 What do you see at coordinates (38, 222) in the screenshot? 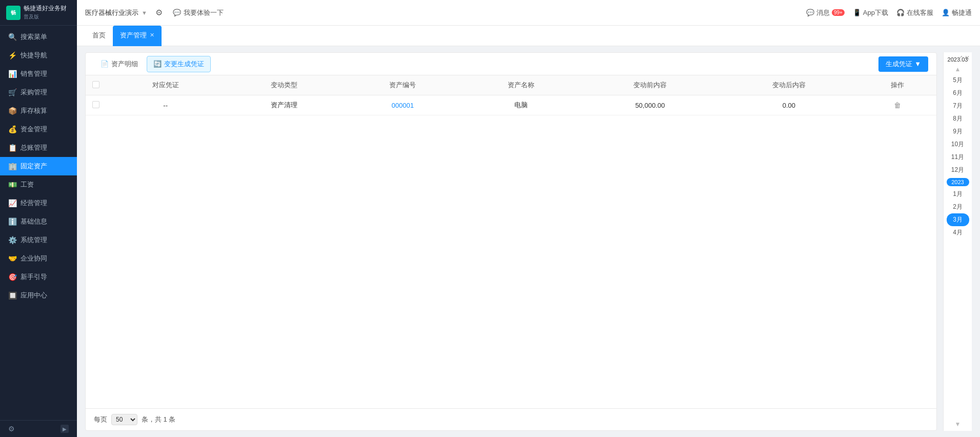
I see `sidebar-item-basic-info: ℹ️ 基础信息` at bounding box center [38, 222].